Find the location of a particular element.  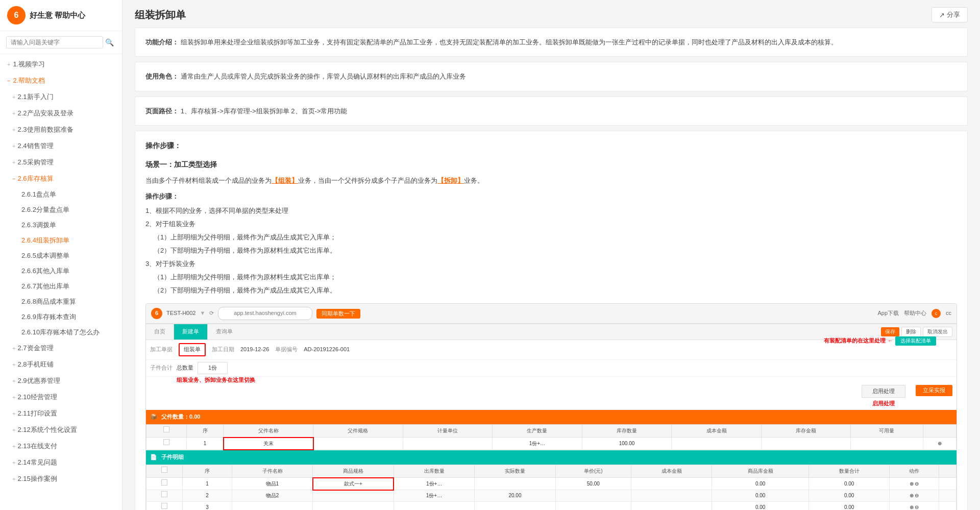

path-label: 页面路径： is located at coordinates (162, 111).